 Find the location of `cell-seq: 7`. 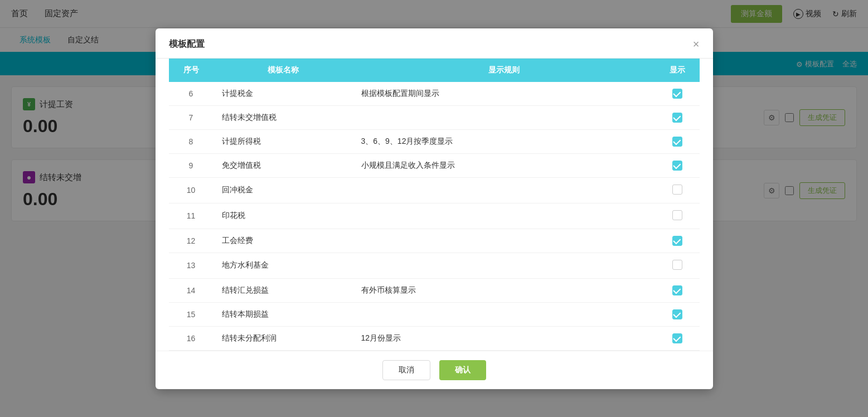

cell-seq: 7 is located at coordinates (191, 117).